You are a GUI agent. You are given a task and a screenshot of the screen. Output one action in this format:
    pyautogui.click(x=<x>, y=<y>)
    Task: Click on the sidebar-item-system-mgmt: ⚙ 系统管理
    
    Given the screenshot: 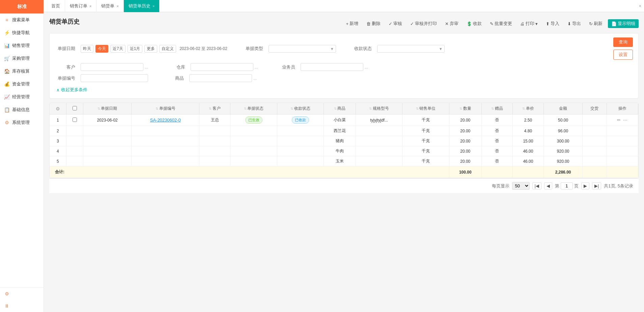 What is the action you would take?
    pyautogui.click(x=22, y=123)
    